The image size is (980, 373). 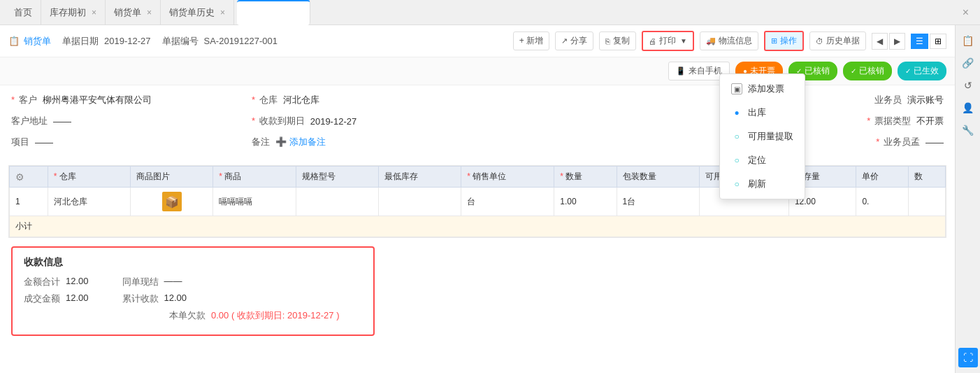 I want to click on tab-inventory: 库存期初 ×, so click(x=73, y=13).